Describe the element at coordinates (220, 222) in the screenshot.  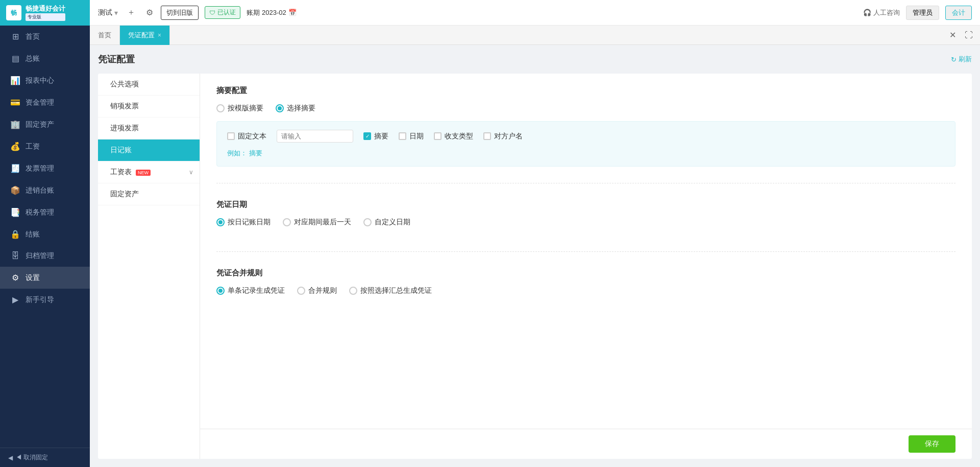
I see `radio-journal-date-circle` at that location.